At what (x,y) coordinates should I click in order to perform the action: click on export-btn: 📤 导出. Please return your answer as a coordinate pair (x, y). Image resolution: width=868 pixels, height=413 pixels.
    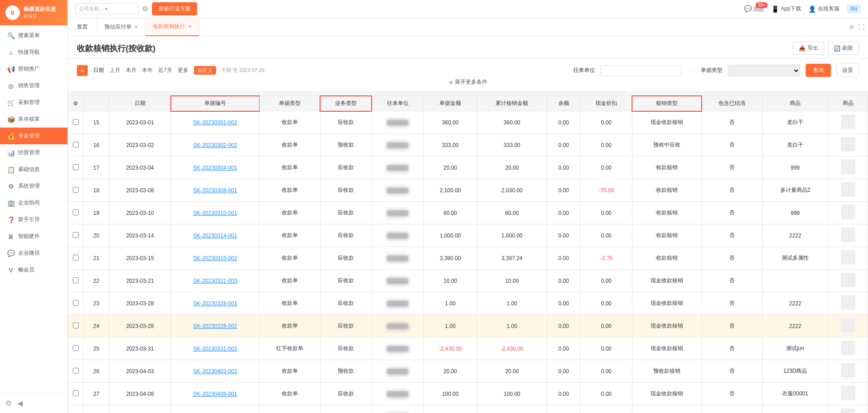
    Looking at the image, I should click on (808, 48).